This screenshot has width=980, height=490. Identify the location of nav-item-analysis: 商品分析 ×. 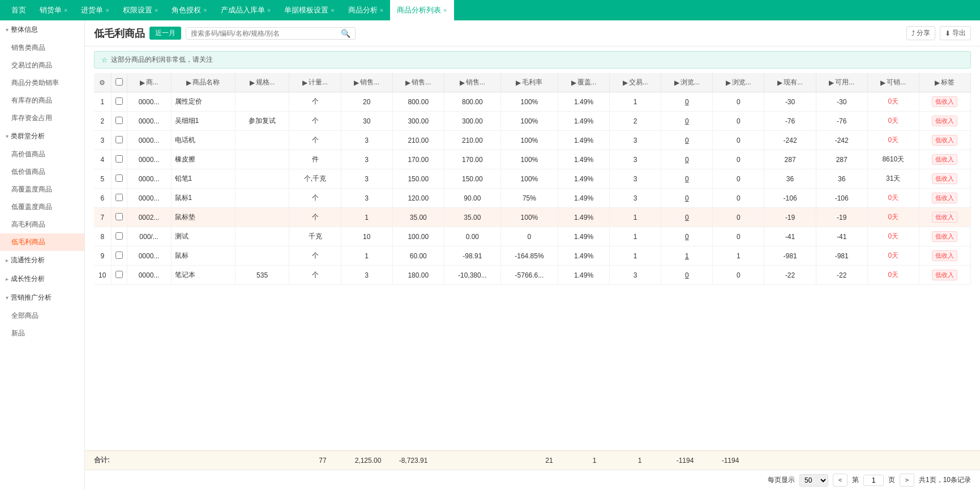
(366, 10).